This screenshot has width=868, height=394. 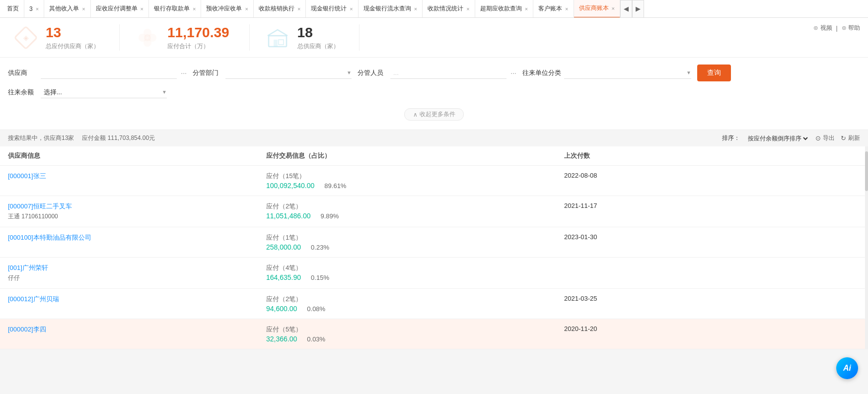 What do you see at coordinates (553, 9) in the screenshot?
I see `nav-tab-customer-book: 客户账本 ×` at bounding box center [553, 9].